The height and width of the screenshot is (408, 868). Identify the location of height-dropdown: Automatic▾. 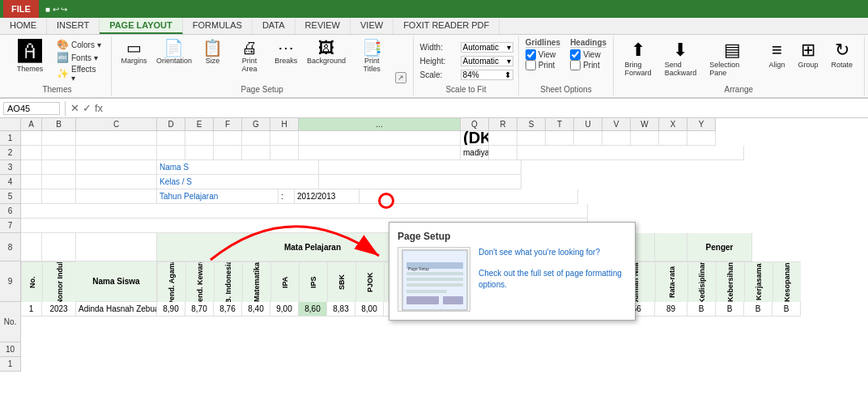
(487, 62).